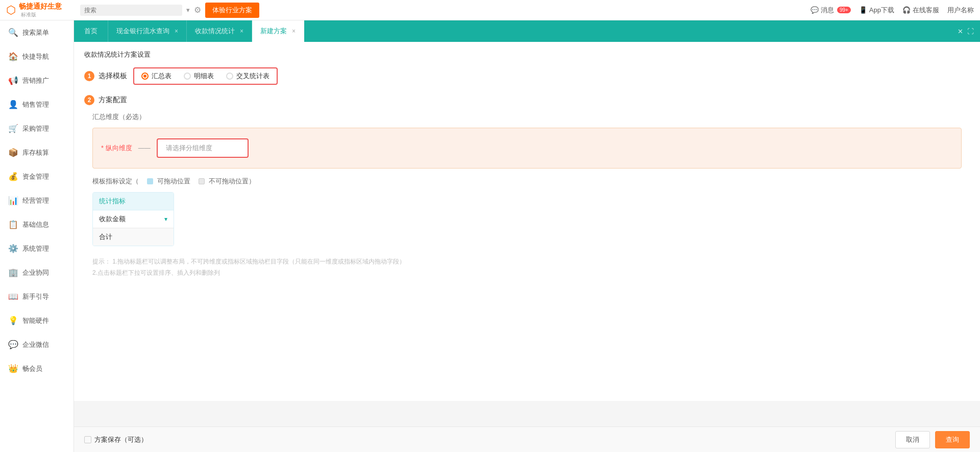  Describe the element at coordinates (112, 219) in the screenshot. I see `metrics-col-label: 收款金额` at that location.